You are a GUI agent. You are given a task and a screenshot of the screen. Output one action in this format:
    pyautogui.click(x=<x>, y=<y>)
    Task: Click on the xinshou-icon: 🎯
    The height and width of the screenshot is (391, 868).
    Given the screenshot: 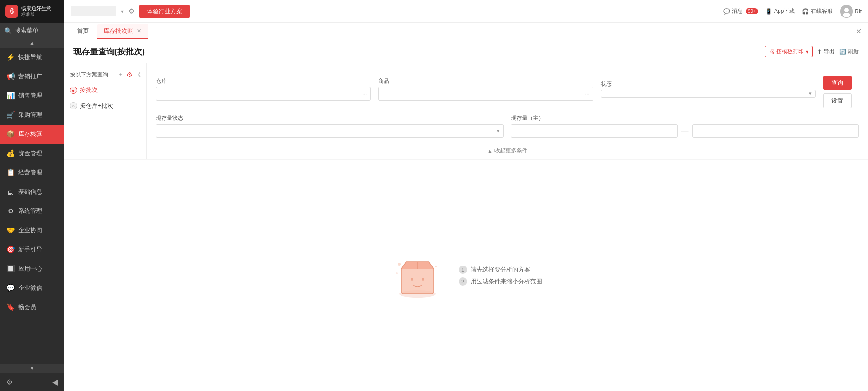 What is the action you would take?
    pyautogui.click(x=11, y=250)
    